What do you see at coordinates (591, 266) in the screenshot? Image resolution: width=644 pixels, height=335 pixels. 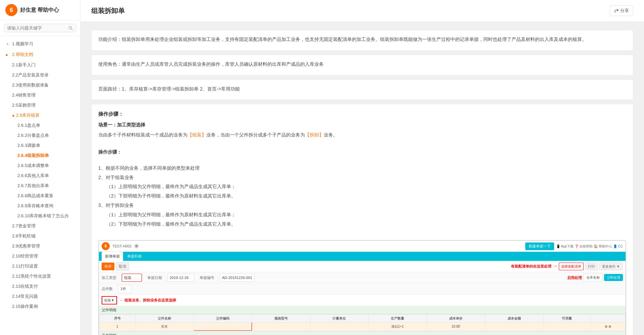 I see `mock-print-btn: 打印` at bounding box center [591, 266].